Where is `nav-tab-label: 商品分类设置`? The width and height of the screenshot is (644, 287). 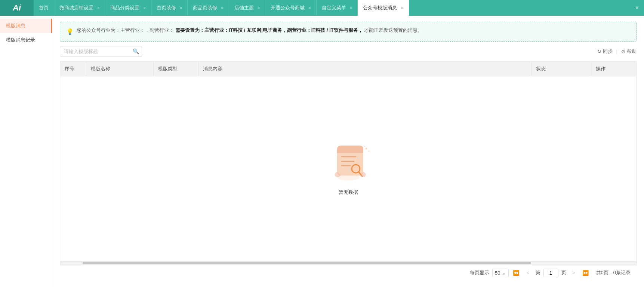
nav-tab-label: 商品分类设置 is located at coordinates (125, 8).